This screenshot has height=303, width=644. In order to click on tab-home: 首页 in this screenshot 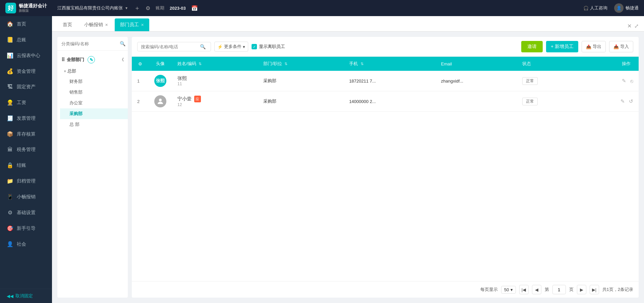, I will do `click(67, 25)`.